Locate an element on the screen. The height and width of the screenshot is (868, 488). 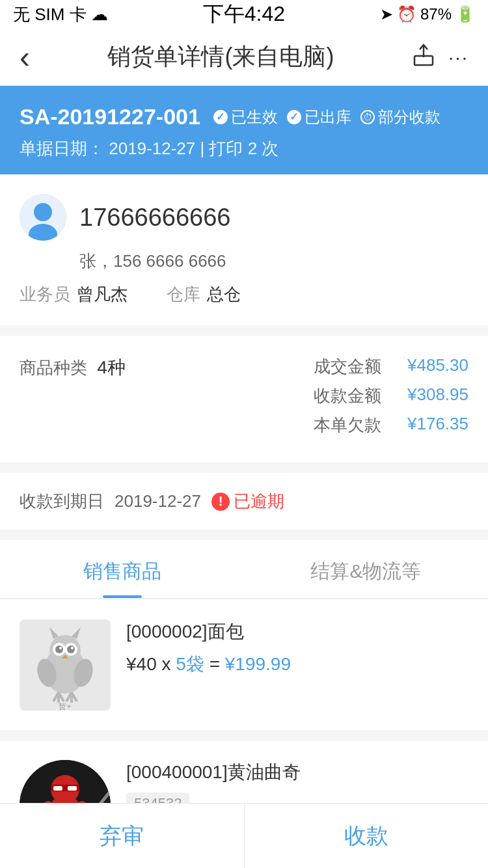
stats-row: 商品种类 4种 成交金额 ¥485.30 收款金额 ¥308.95 本单欠款 ¥… is located at coordinates (244, 400).